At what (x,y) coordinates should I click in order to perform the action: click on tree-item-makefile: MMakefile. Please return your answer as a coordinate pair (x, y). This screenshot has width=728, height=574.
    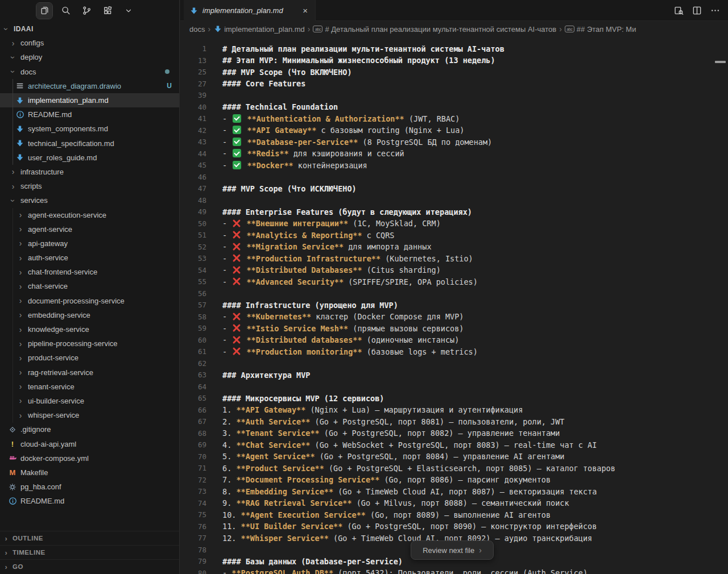
    Looking at the image, I should click on (90, 473).